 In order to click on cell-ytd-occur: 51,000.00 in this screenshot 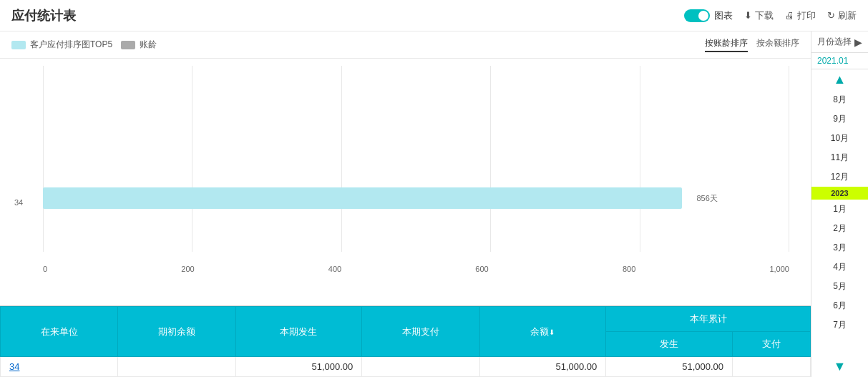, I will do `click(670, 367)`.